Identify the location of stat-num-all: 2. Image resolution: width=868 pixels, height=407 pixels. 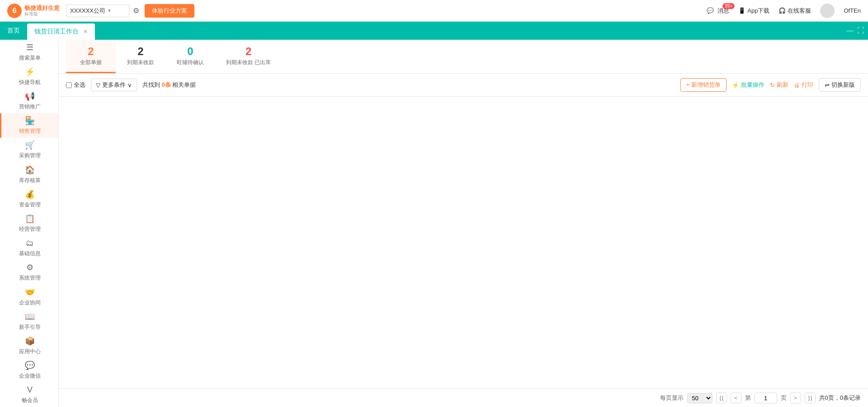
(90, 51).